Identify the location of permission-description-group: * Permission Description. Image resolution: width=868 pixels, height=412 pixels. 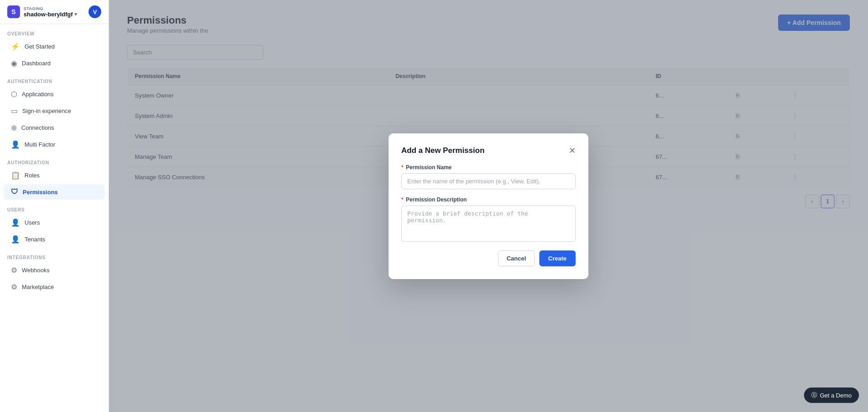
(488, 220).